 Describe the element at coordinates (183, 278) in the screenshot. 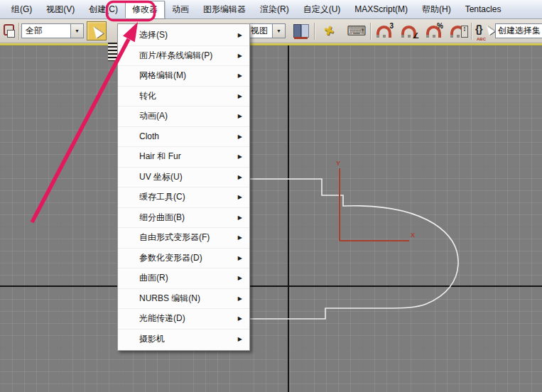

I see `modifier-menu-item: 曲面(R) ▶` at that location.